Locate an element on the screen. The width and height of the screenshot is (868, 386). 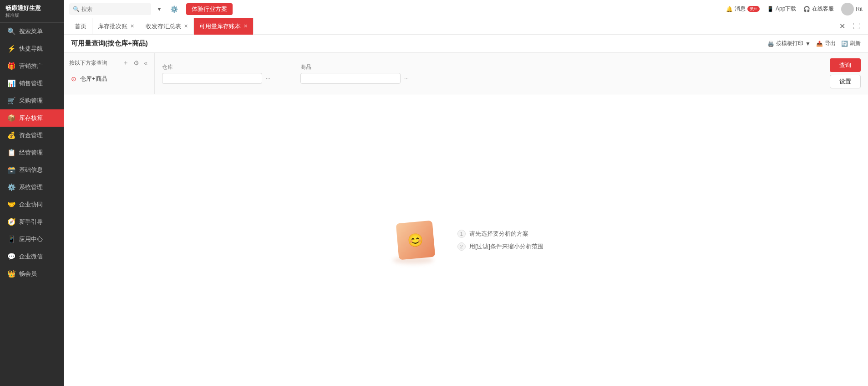
avatar is located at coordinates (848, 9).